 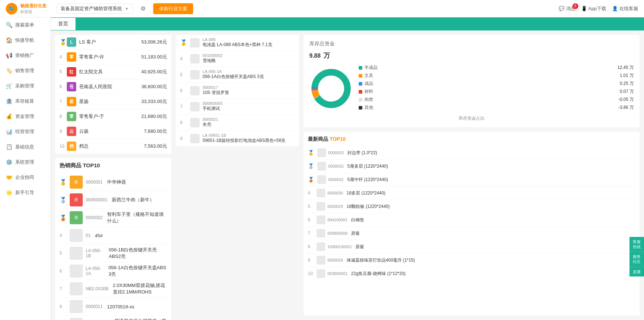 What do you see at coordinates (9, 162) in the screenshot?
I see `system-icon: ⚙️` at bounding box center [9, 162].